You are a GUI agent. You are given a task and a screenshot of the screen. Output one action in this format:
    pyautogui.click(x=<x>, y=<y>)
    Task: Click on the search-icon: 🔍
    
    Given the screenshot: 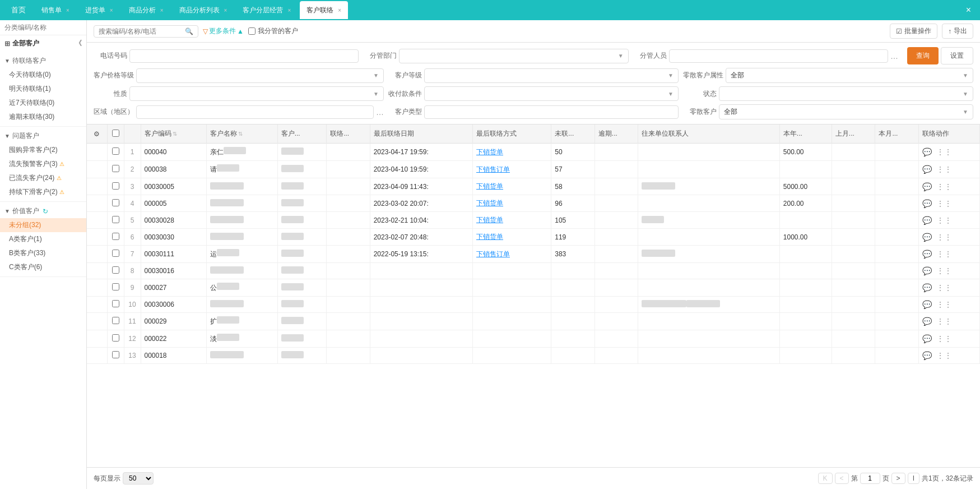 What is the action you would take?
    pyautogui.click(x=189, y=31)
    